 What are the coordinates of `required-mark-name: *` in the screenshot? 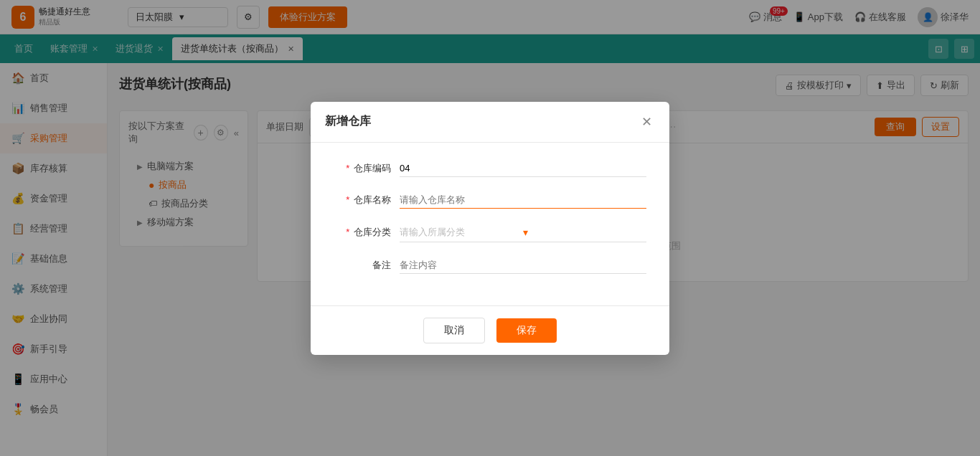 It's located at (347, 199).